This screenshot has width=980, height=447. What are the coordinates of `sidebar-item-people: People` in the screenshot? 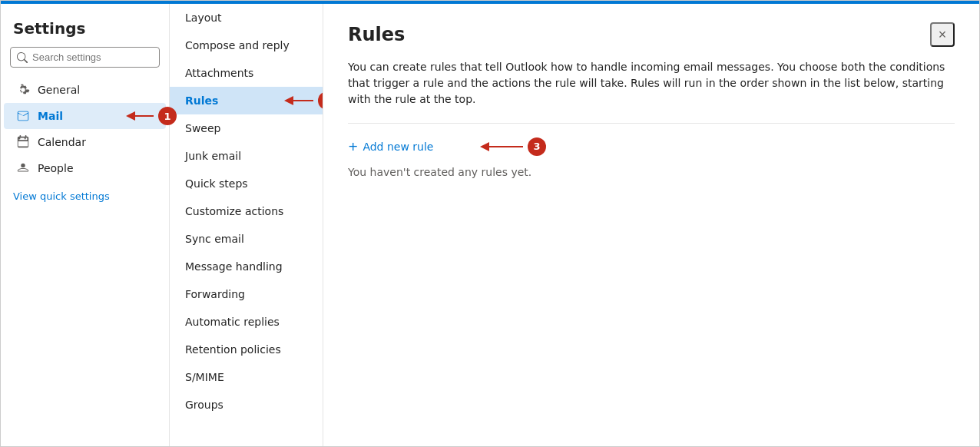 It's located at (84, 168).